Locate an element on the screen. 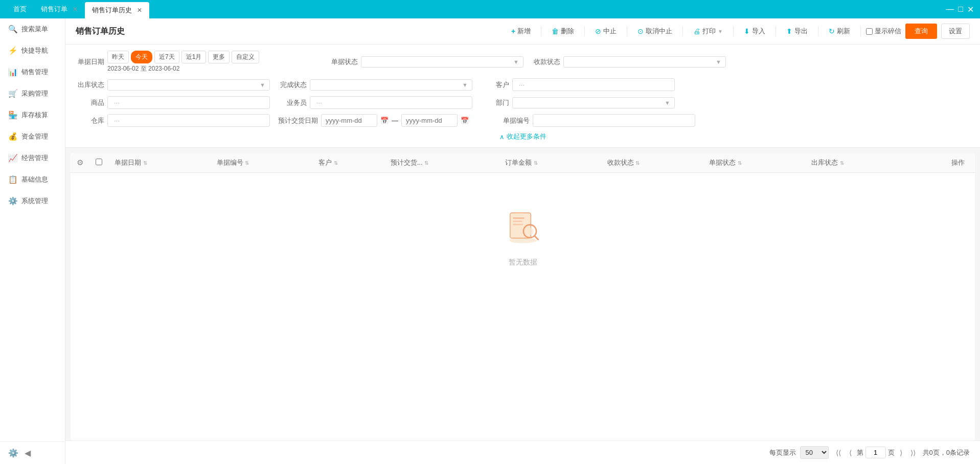  tab-sales-order-history: 销售订单历史 ✕ is located at coordinates (117, 10).